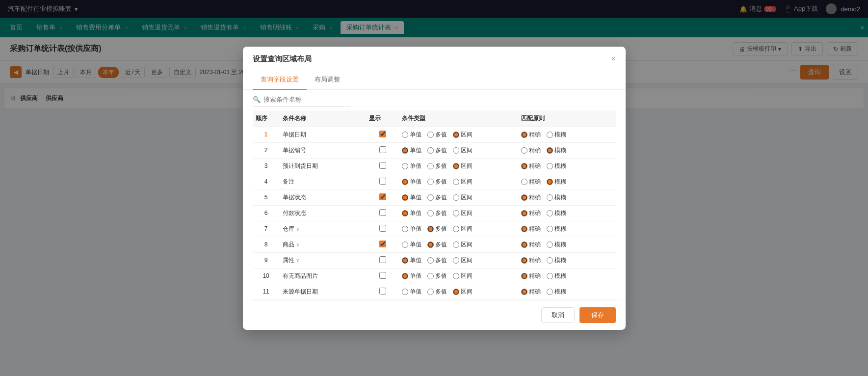 The height and width of the screenshot is (376, 868). I want to click on dialog-search-area: 🔍, so click(434, 100).